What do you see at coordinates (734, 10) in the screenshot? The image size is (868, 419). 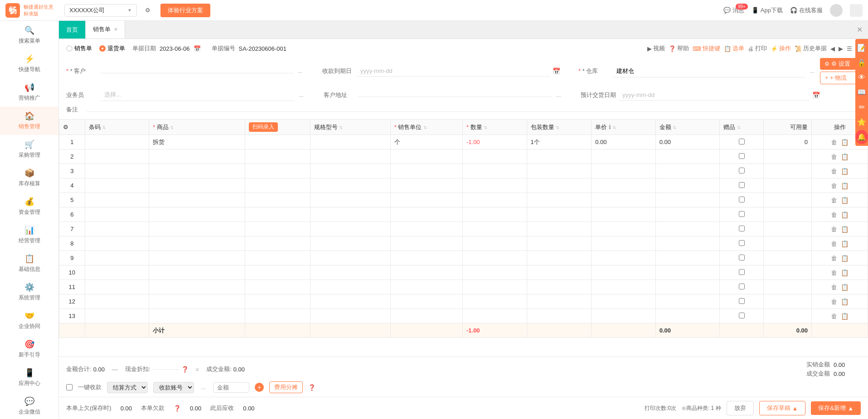 I see `message-btn: 💬 消息 99+` at bounding box center [734, 10].